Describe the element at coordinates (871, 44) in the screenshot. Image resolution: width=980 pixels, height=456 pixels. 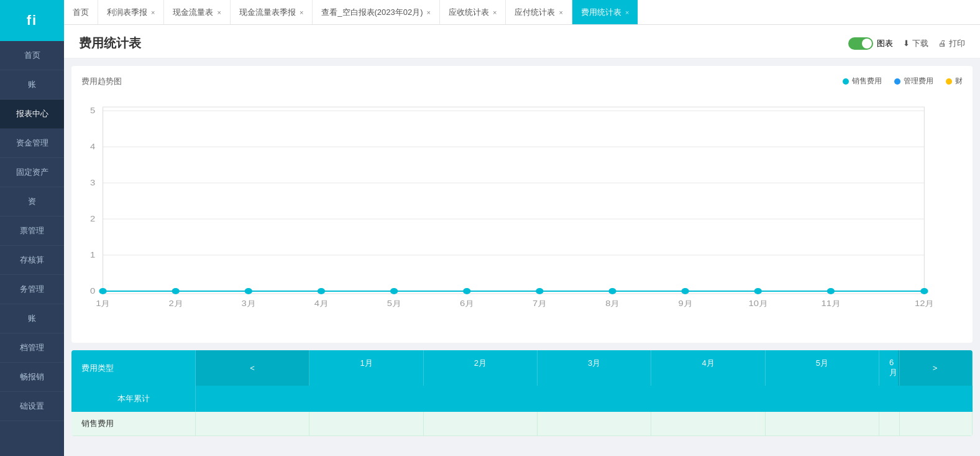
I see `chart-toggle-group: 图表` at that location.